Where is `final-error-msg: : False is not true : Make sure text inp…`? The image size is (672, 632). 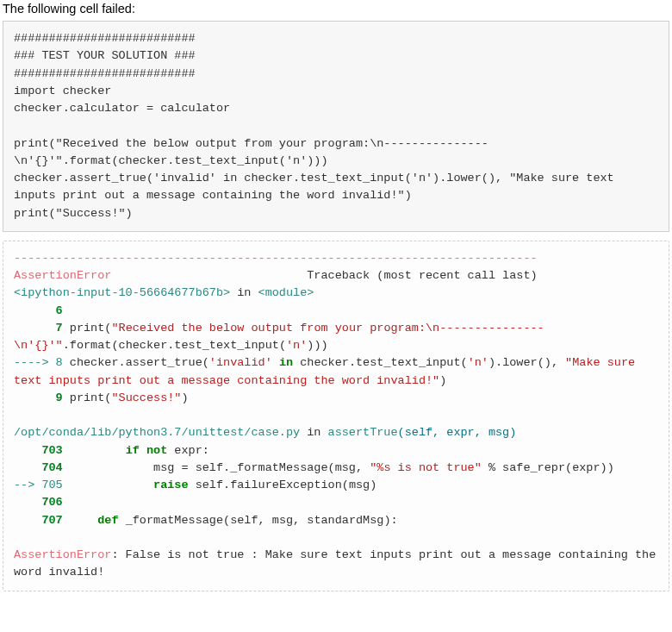 final-error-msg: : False is not true : Make sure text inp… is located at coordinates (338, 564).